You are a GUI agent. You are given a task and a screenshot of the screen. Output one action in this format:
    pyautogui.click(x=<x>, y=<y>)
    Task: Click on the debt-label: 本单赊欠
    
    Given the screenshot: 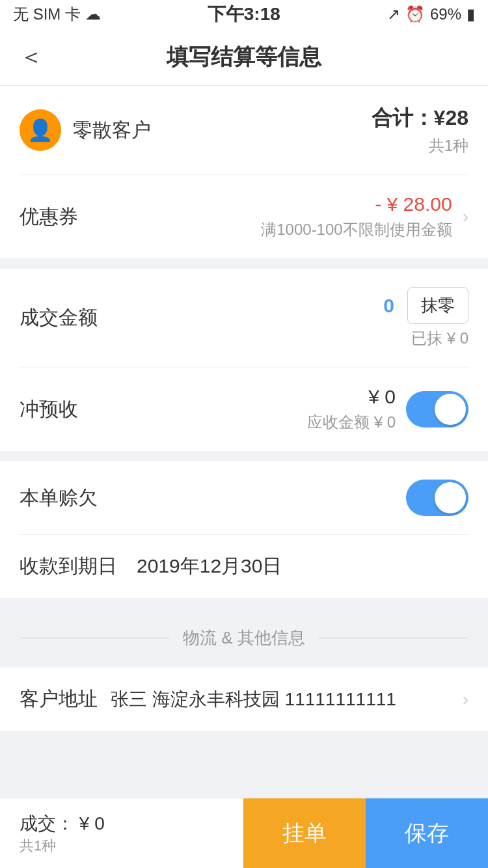 What is the action you would take?
    pyautogui.click(x=59, y=498)
    